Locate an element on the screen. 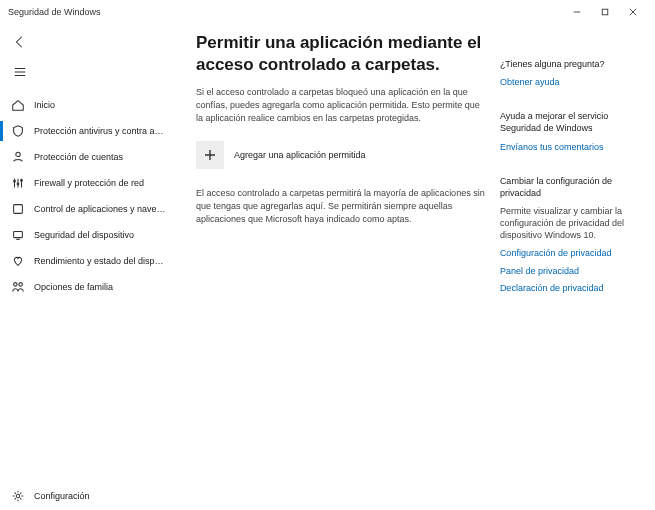  help-link: Obtener ayuda is located at coordinates (568, 82).